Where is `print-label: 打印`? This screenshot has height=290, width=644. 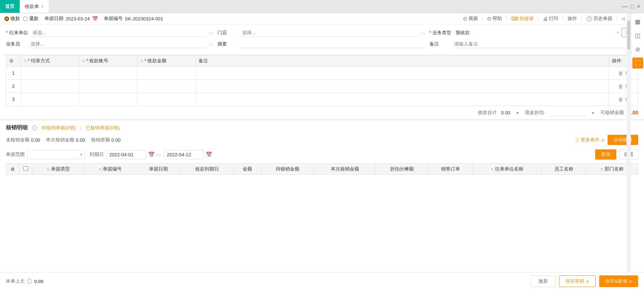
print-label: 打印 is located at coordinates (554, 19).